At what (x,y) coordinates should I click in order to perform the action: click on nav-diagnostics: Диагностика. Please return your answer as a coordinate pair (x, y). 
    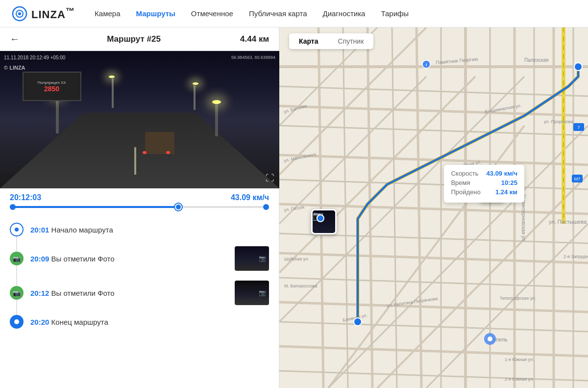
    Looking at the image, I should click on (344, 14).